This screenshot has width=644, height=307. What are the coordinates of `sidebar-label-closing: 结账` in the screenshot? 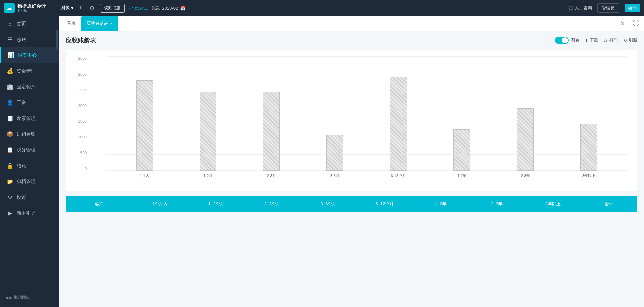 It's located at (21, 166).